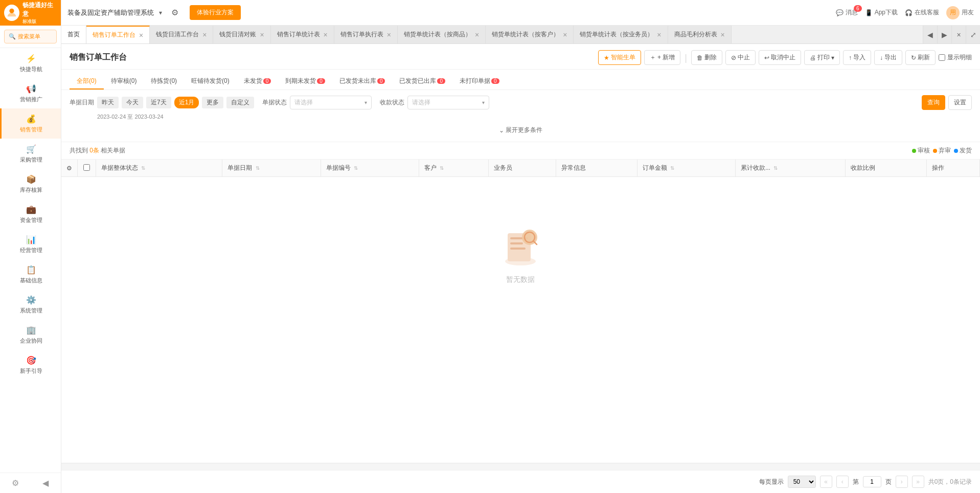 The image size is (980, 493). I want to click on col-customer: 客户 ⇅, so click(454, 168).